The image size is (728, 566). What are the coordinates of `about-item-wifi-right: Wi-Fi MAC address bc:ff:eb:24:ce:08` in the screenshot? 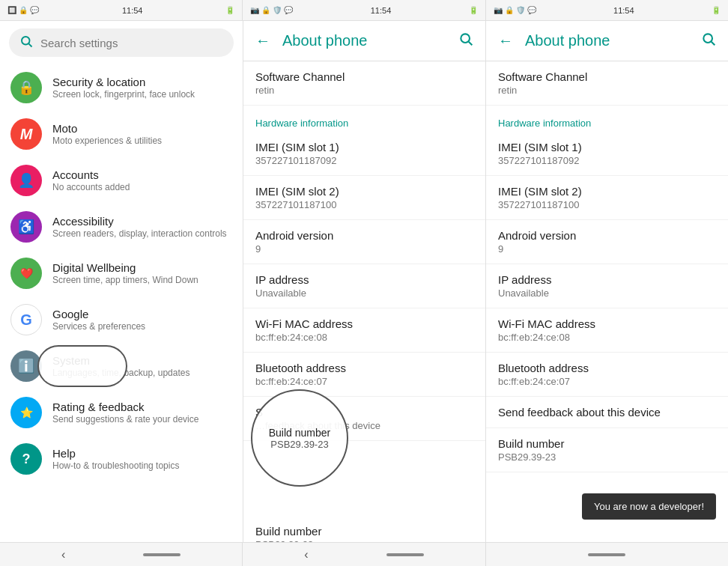 It's located at (607, 331).